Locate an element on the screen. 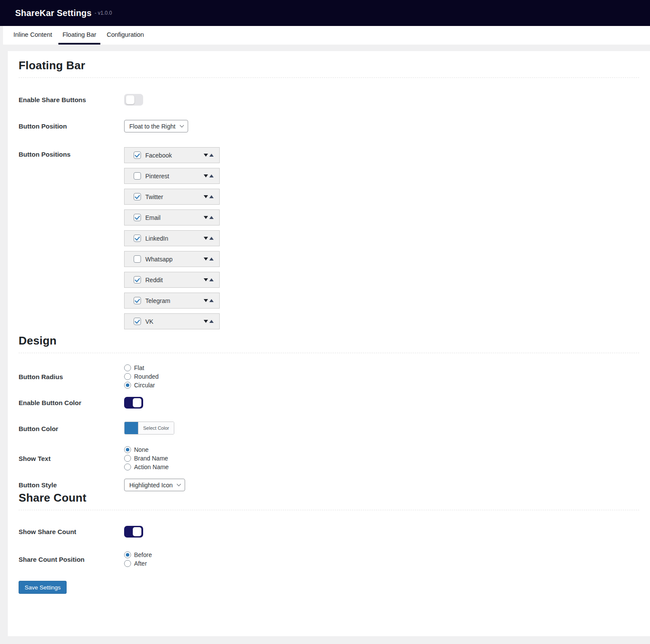 This screenshot has width=650, height=644. network-label: LinkedIn is located at coordinates (175, 238).